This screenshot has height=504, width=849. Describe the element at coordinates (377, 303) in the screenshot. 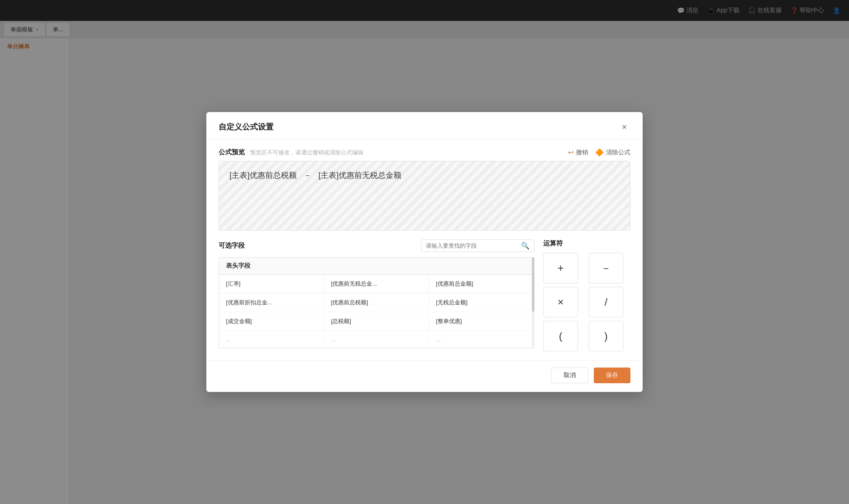

I see `fields-table-wrapper: 表头字段 [汇率] [优惠前无税总金... [优惠前总金额] [优惠前折扣总金.…` at that location.